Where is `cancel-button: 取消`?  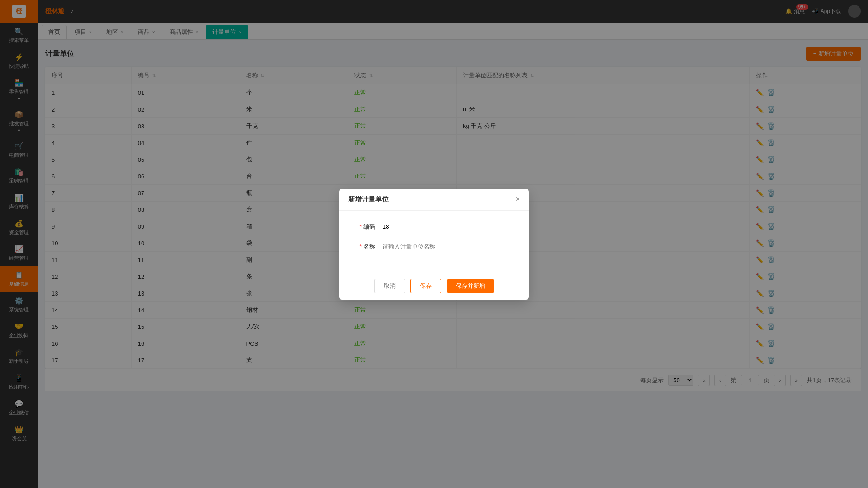 cancel-button: 取消 is located at coordinates (390, 286).